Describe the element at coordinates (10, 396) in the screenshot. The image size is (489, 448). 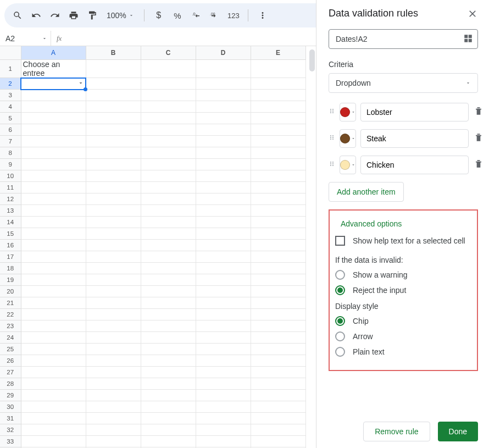
I see `row-head-29: 29` at that location.